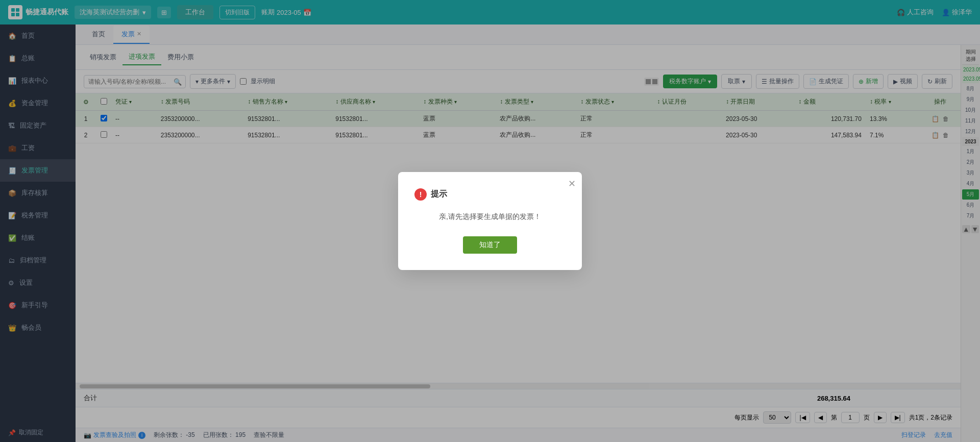 The height and width of the screenshot is (442, 980). What do you see at coordinates (490, 245) in the screenshot?
I see `modal-footer: 知道了` at bounding box center [490, 245].